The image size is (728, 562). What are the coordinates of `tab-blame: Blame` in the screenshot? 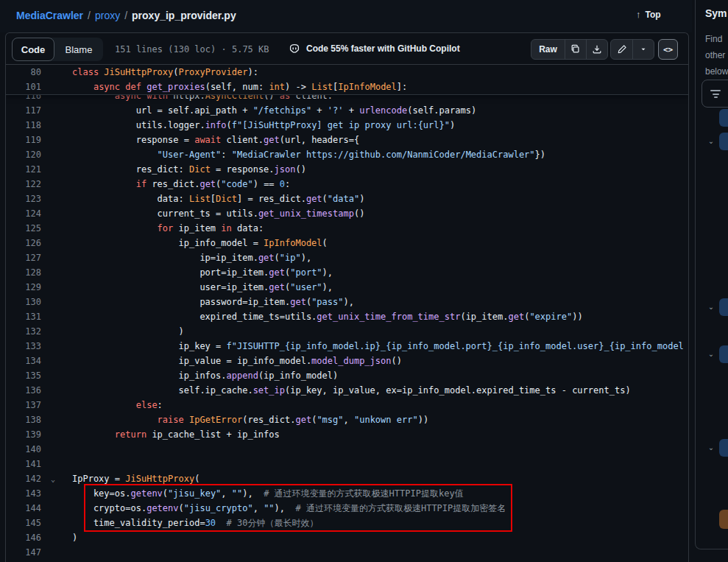 It's located at (79, 49).